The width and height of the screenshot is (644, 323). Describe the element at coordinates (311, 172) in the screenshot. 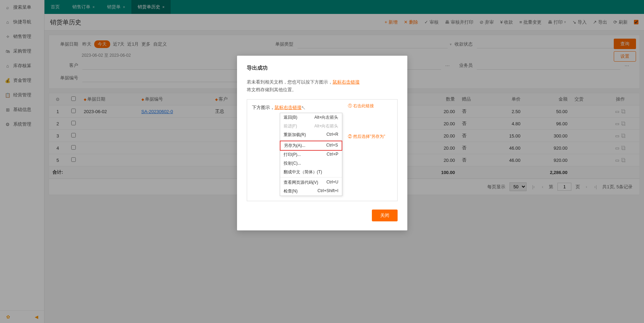

I see `ctx-item: 翻成中文（简体）(T)` at that location.